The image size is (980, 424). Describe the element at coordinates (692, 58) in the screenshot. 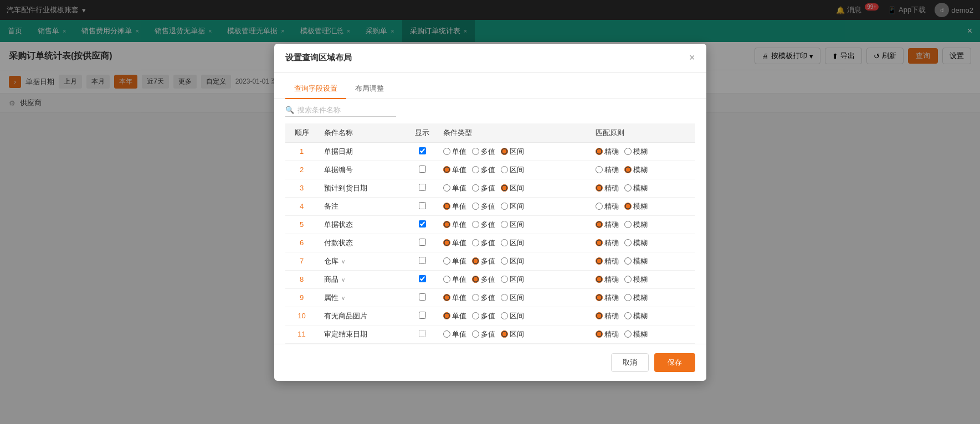

I see `dialog-close-btn: ×` at that location.